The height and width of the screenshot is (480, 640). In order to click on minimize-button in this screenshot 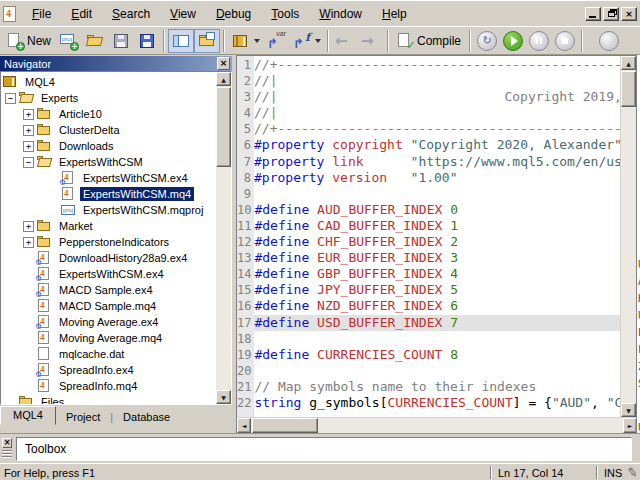, I will do `click(593, 14)`.